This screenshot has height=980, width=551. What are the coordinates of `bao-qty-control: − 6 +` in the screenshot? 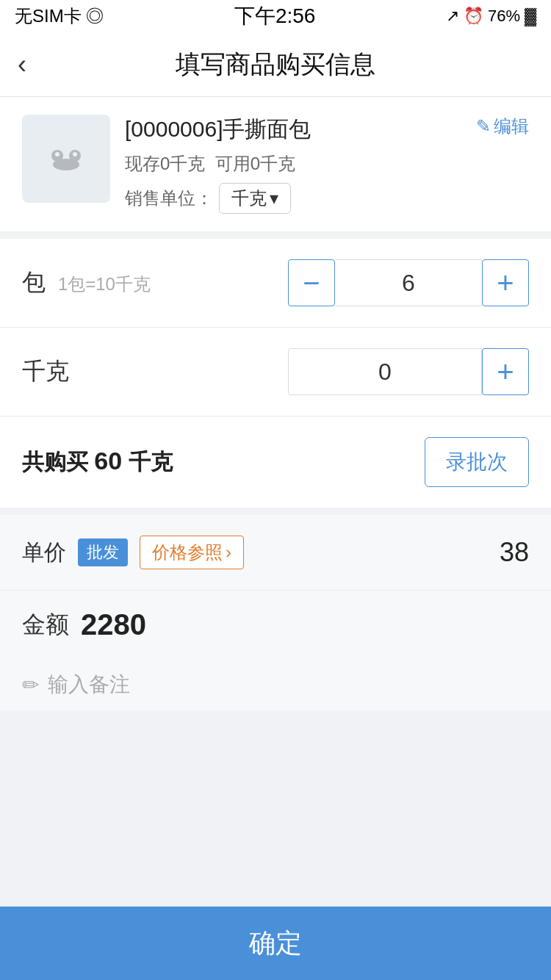 It's located at (408, 283).